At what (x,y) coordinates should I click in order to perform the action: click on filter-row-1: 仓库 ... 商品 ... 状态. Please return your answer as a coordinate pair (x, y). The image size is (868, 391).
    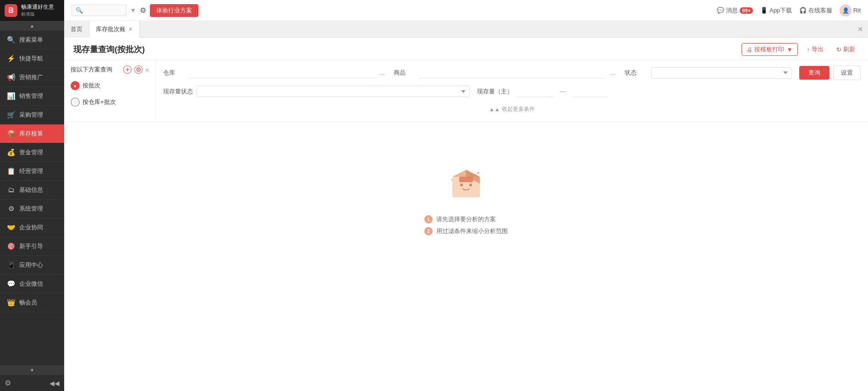
    Looking at the image, I should click on (512, 73).